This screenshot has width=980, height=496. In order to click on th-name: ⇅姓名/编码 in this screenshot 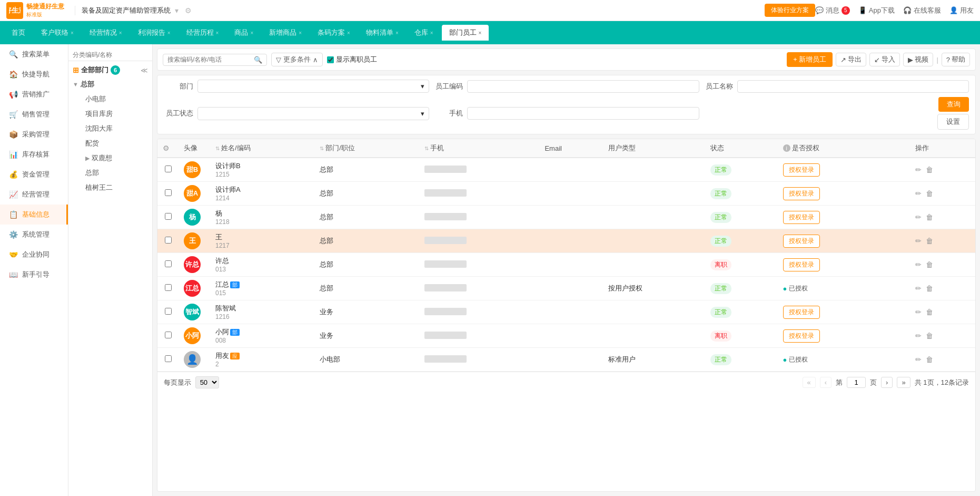, I will do `click(262, 149)`.